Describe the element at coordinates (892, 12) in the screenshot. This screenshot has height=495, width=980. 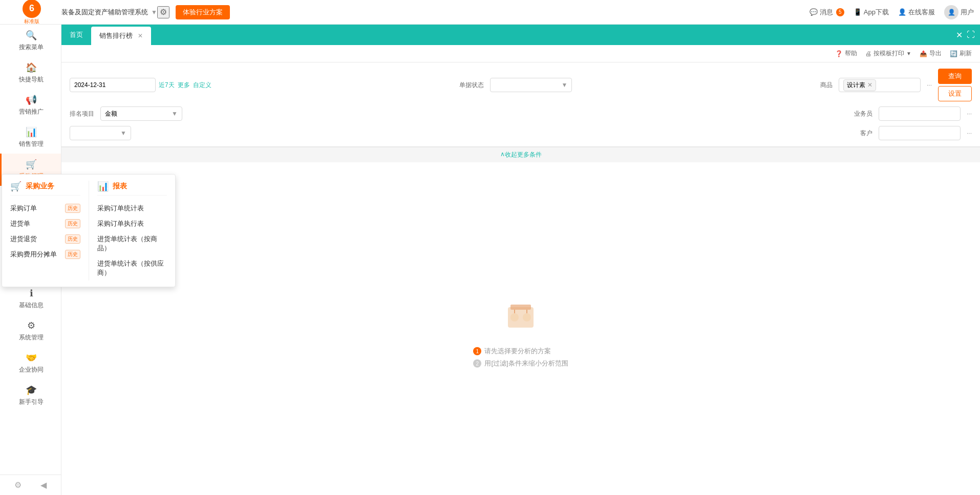
I see `topbar-right: 💬 消息 5 📱 App下载 👤 在线客服 👤 用户` at that location.